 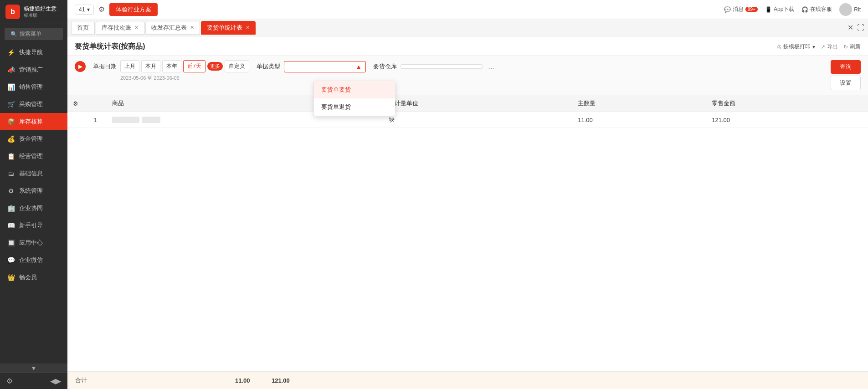 What do you see at coordinates (11, 260) in the screenshot?
I see `wechat-icon: 💬` at bounding box center [11, 260].